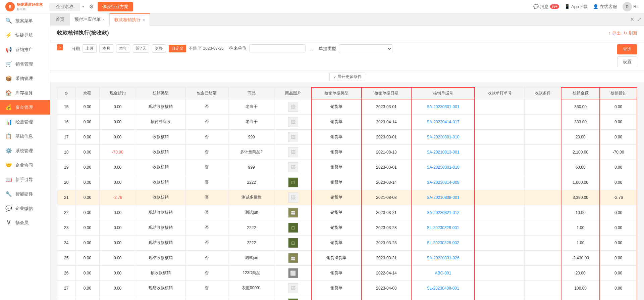 The width and height of the screenshot is (644, 300). I want to click on wechat-icon: 💬, so click(9, 208).